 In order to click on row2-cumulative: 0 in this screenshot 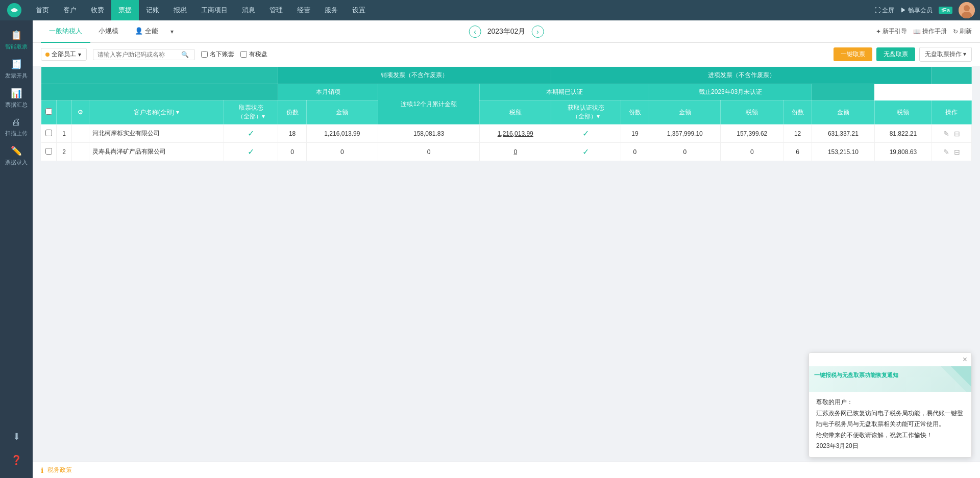, I will do `click(516, 152)`.